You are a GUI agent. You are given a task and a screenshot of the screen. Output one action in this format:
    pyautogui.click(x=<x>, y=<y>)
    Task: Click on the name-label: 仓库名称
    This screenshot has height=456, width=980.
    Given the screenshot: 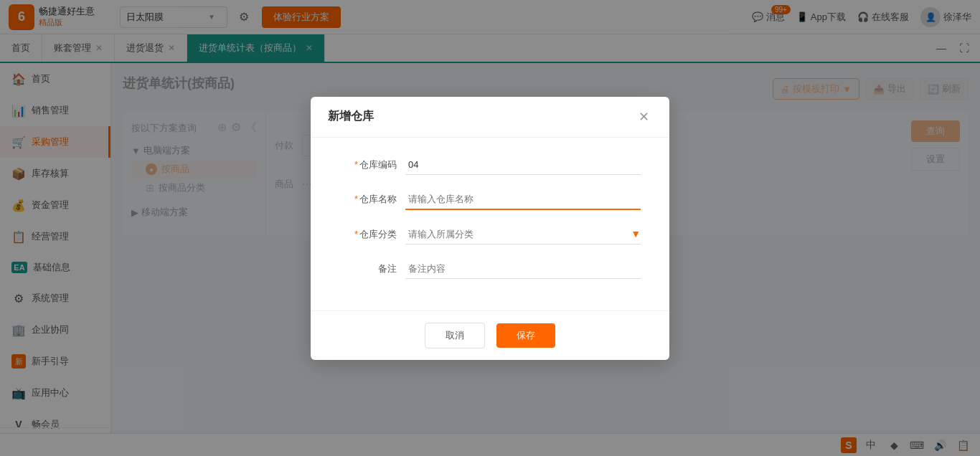 What is the action you would take?
    pyautogui.click(x=368, y=199)
    